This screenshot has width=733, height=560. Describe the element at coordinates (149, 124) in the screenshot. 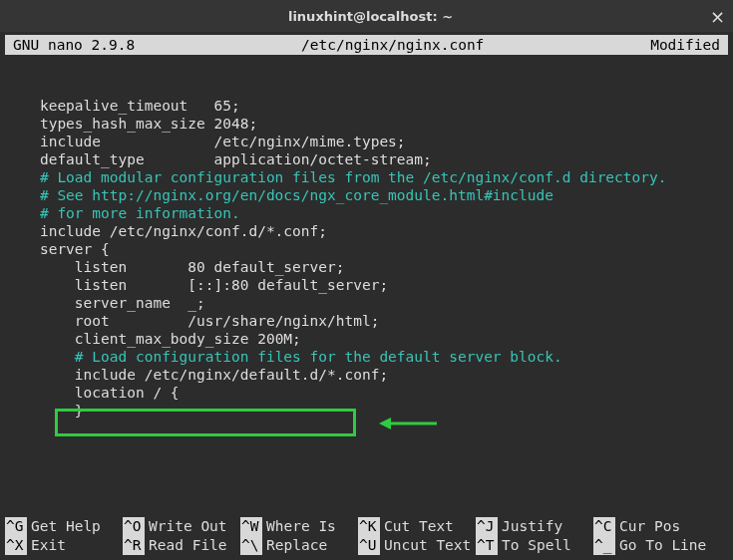

I see `code-text: types_hash_max_size 2048;` at that location.